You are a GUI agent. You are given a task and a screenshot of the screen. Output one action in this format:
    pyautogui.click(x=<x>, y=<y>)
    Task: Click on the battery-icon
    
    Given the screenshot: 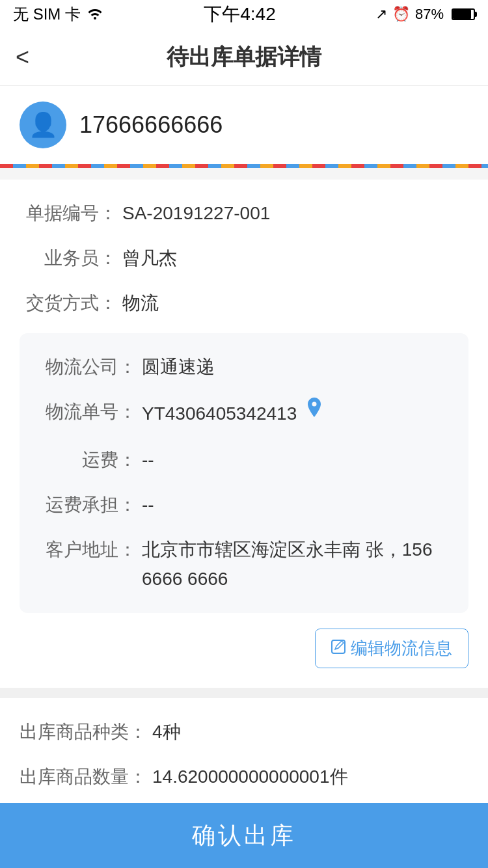 What is the action you would take?
    pyautogui.click(x=463, y=14)
    